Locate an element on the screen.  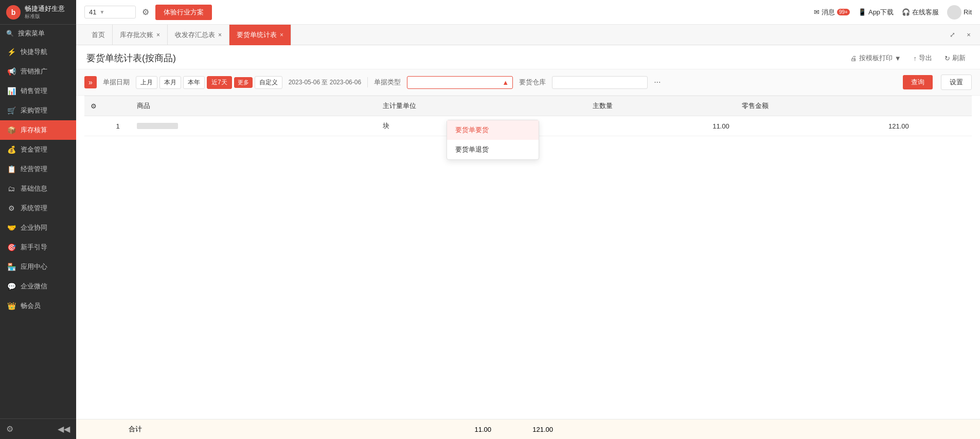
cell-settings is located at coordinates (95, 126).